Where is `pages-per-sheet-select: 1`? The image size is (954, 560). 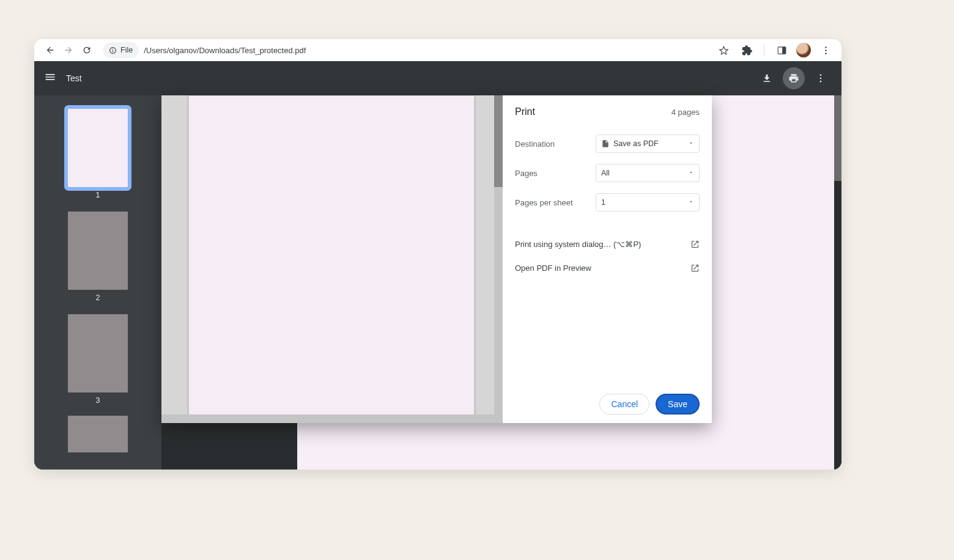 pages-per-sheet-select: 1 is located at coordinates (648, 202).